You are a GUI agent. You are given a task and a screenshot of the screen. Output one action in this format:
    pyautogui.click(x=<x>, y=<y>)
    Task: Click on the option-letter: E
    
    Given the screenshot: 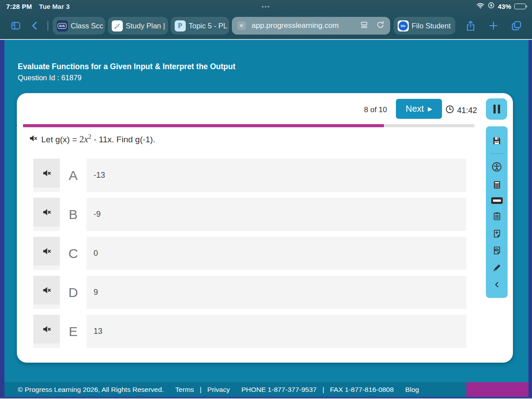 What is the action you would take?
    pyautogui.click(x=73, y=332)
    